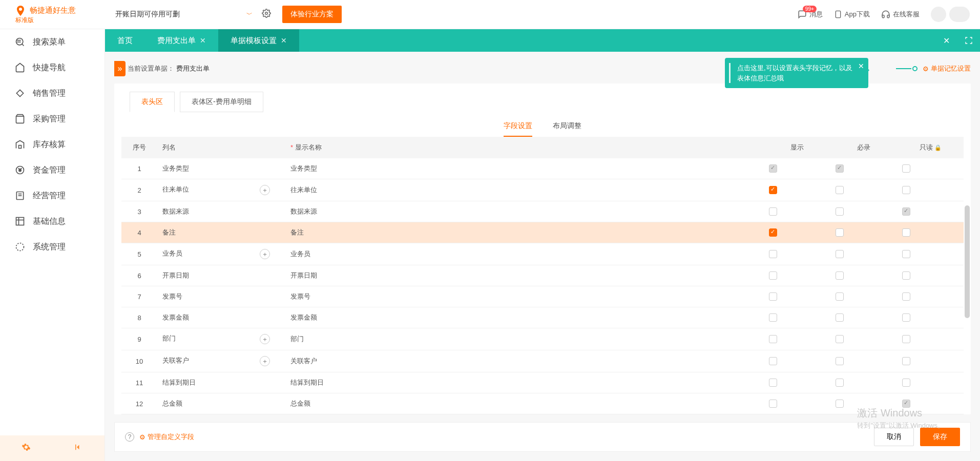 Image resolution: width=980 pixels, height=461 pixels. Describe the element at coordinates (266, 14) in the screenshot. I see `settings-icon` at that location.